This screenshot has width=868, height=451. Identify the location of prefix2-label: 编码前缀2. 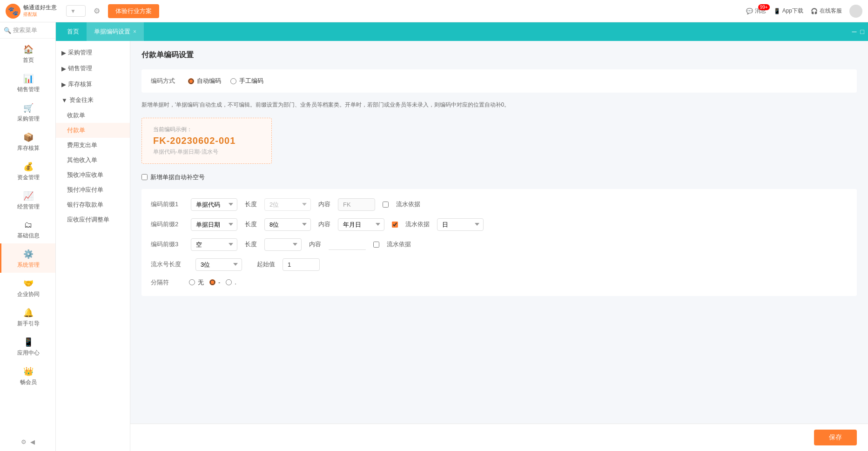
(167, 224).